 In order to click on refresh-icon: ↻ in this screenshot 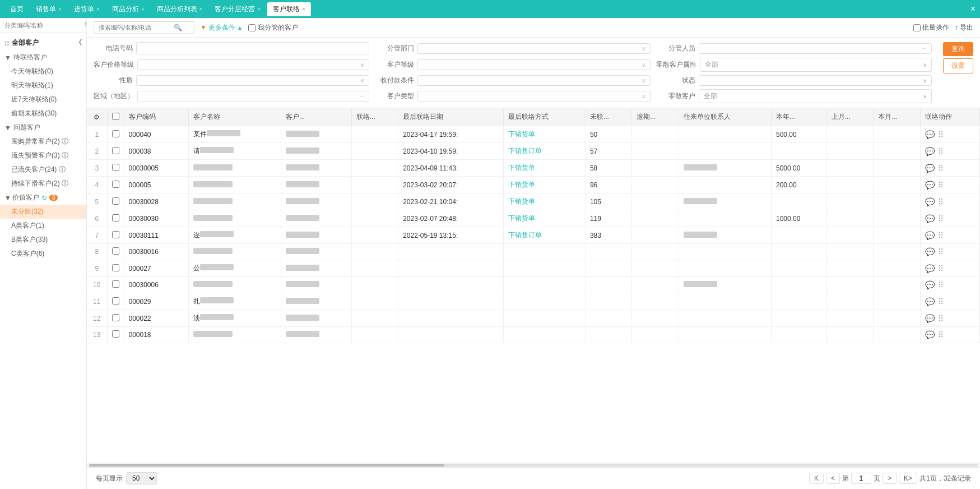, I will do `click(44, 198)`.